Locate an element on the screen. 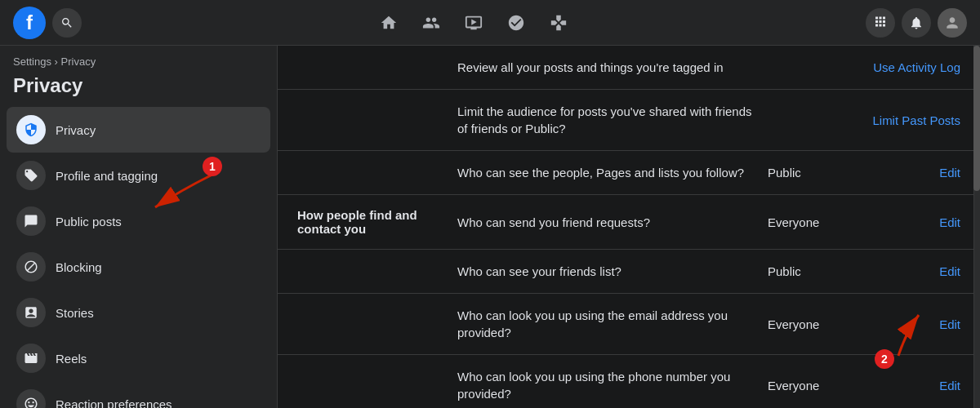  question-review-posts: Review all your posts and things you're … is located at coordinates (606, 67).